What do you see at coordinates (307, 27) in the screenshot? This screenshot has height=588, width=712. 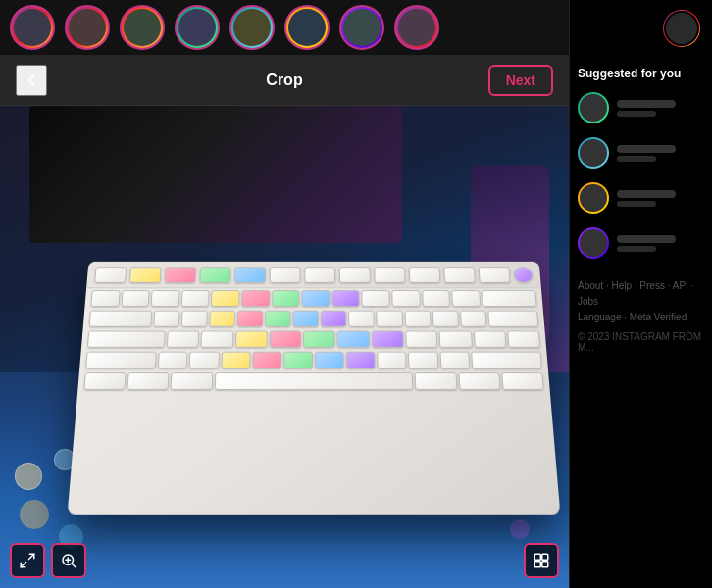 I see `story-avatar-vivo` at bounding box center [307, 27].